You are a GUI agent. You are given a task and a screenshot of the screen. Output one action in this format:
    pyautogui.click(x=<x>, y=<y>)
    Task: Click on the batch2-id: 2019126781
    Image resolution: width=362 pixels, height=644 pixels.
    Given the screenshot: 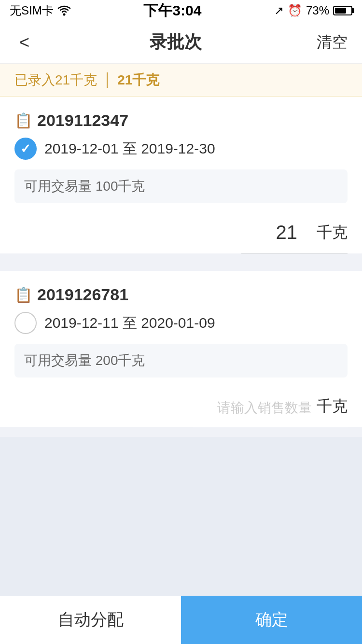 What is the action you would take?
    pyautogui.click(x=83, y=294)
    